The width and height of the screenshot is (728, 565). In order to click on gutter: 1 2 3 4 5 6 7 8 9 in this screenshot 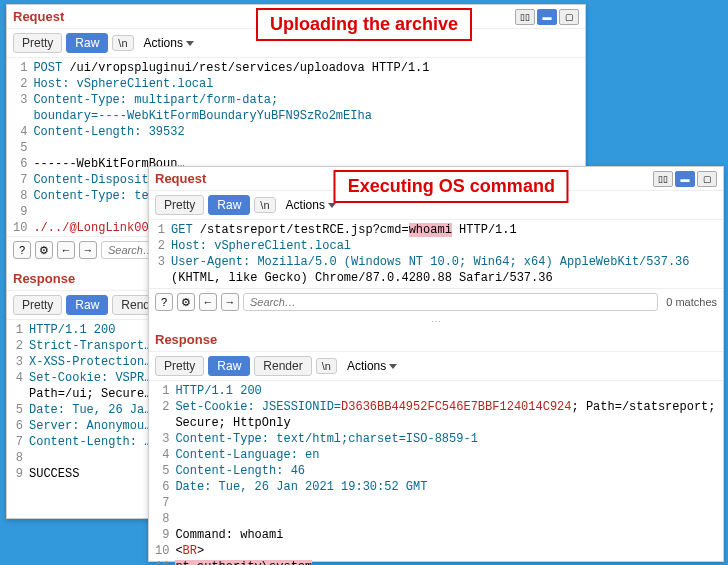, I will do `click(18, 402)`.